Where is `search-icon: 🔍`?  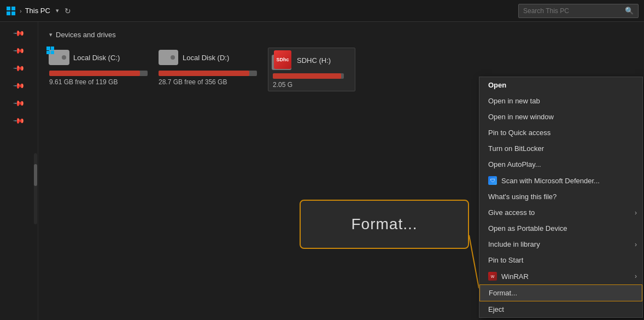 search-icon: 🔍 is located at coordinates (629, 11).